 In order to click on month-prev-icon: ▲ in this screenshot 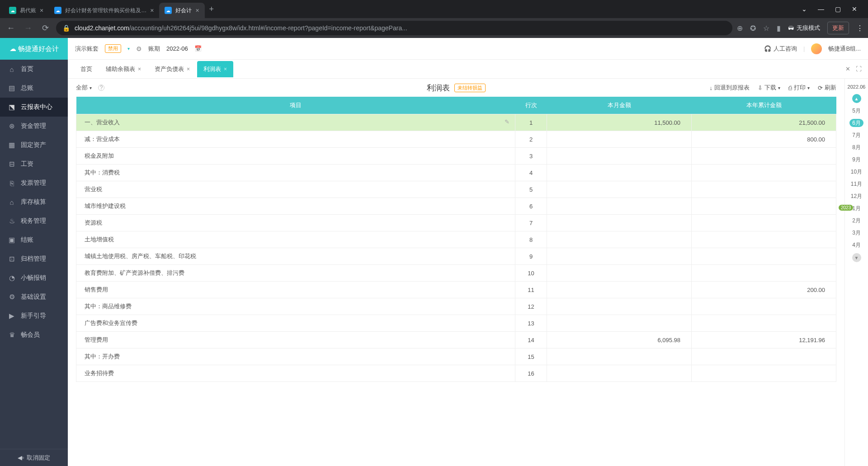, I will do `click(857, 99)`.